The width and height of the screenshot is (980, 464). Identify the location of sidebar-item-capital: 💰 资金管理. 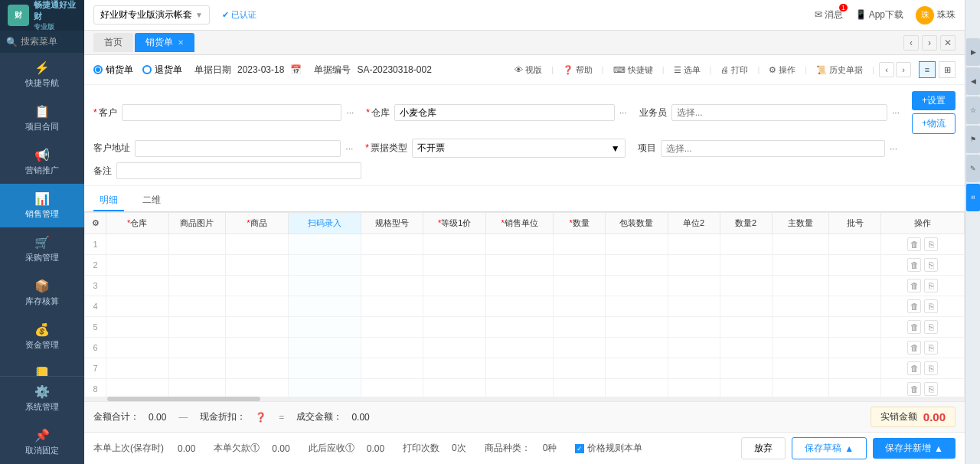
(42, 337).